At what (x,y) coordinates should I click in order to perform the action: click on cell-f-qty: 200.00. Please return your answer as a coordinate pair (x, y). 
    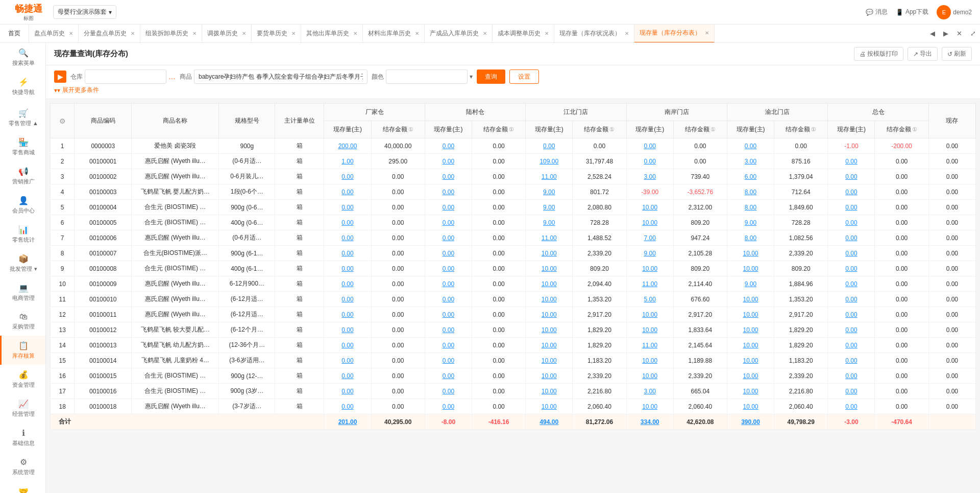
    Looking at the image, I should click on (348, 146).